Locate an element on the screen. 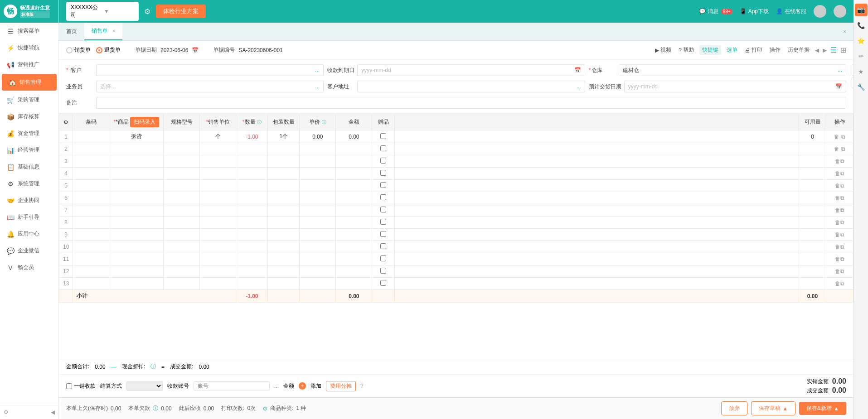 The width and height of the screenshot is (868, 419). tab-close-icon: × is located at coordinates (114, 31).